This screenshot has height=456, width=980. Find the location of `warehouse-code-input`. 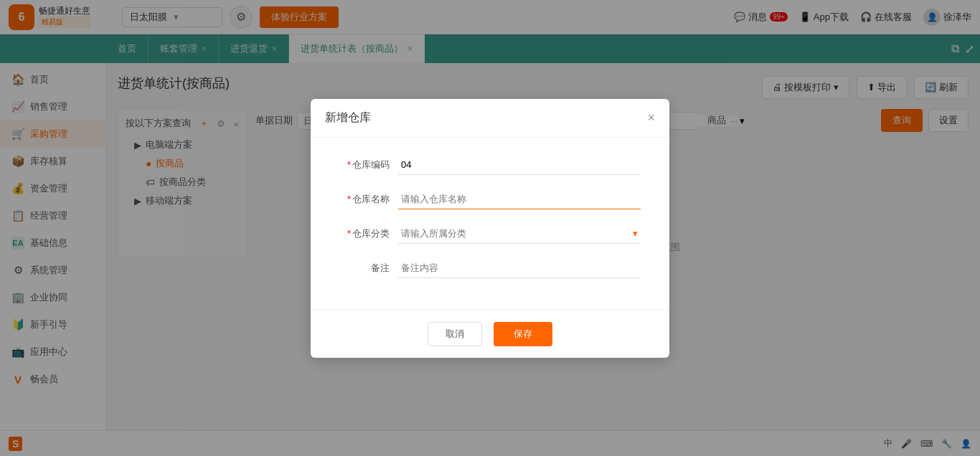

warehouse-code-input is located at coordinates (519, 165).